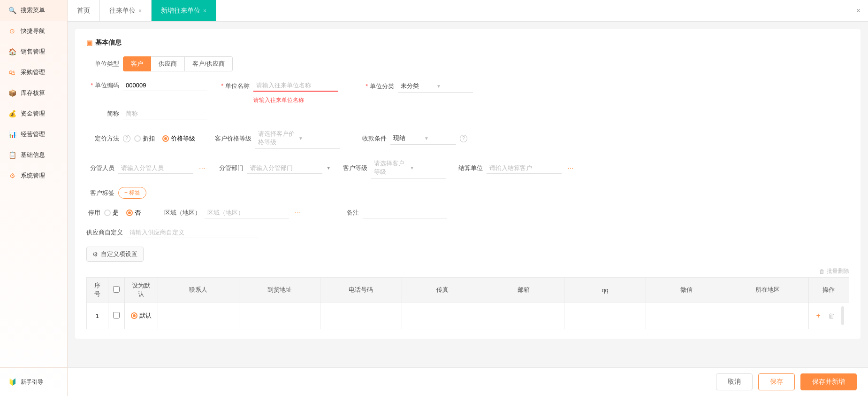 This screenshot has height=396, width=868. I want to click on customer-price-select: 请选择客户价格等级 ▼, so click(297, 138).